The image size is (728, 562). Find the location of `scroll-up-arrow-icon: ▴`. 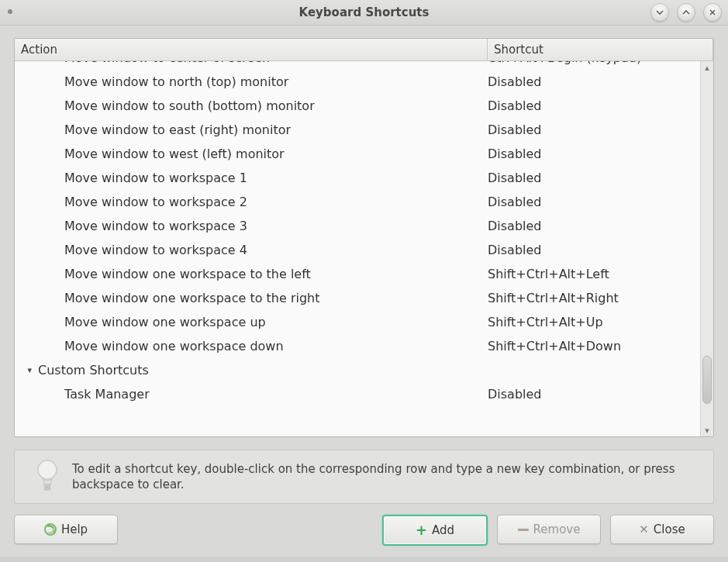

scroll-up-arrow-icon: ▴ is located at coordinates (707, 67).